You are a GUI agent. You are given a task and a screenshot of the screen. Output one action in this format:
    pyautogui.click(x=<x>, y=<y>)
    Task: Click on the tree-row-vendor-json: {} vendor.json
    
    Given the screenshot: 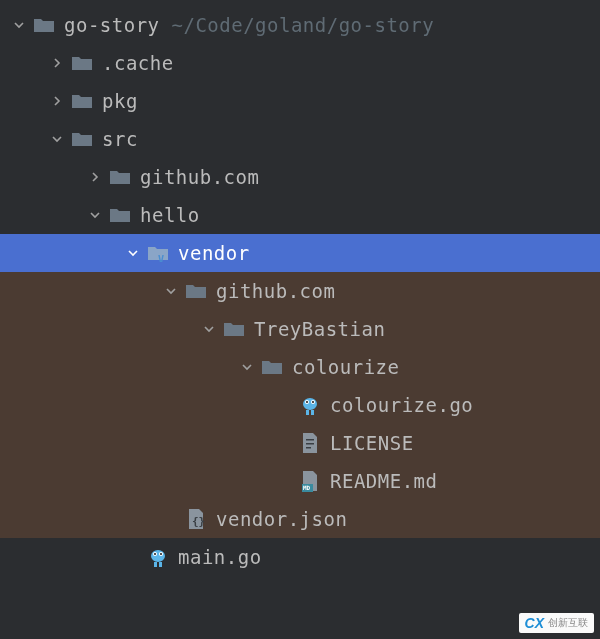 What is the action you would take?
    pyautogui.click(x=300, y=519)
    